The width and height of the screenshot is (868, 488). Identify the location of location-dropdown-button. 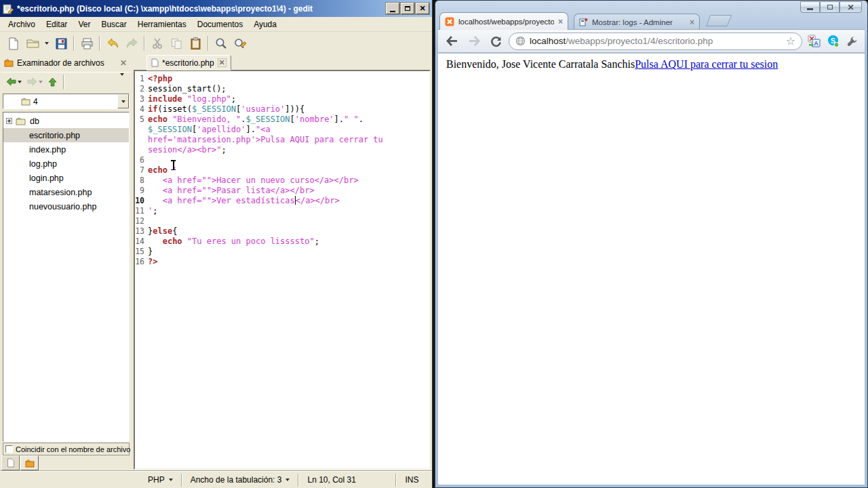
(123, 102).